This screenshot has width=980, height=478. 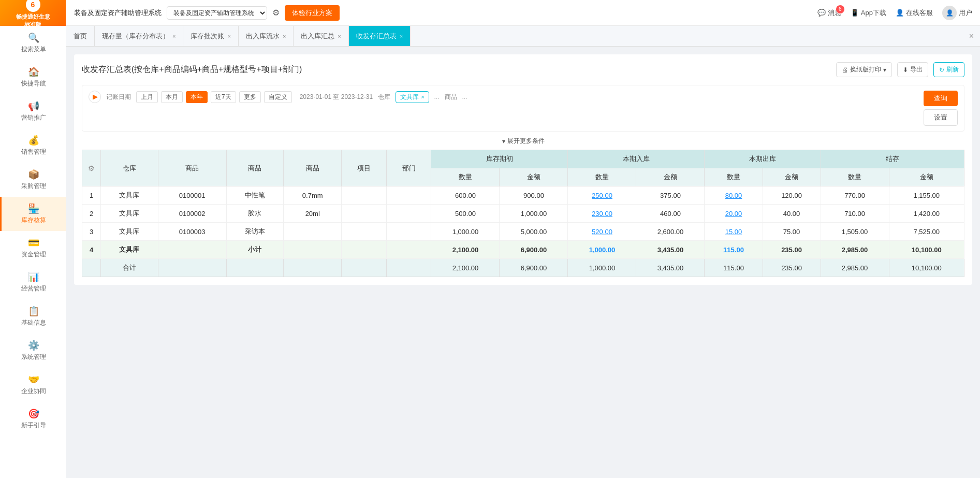 I want to click on print-button: 🖨 换纸版打印 ▾, so click(x=864, y=69).